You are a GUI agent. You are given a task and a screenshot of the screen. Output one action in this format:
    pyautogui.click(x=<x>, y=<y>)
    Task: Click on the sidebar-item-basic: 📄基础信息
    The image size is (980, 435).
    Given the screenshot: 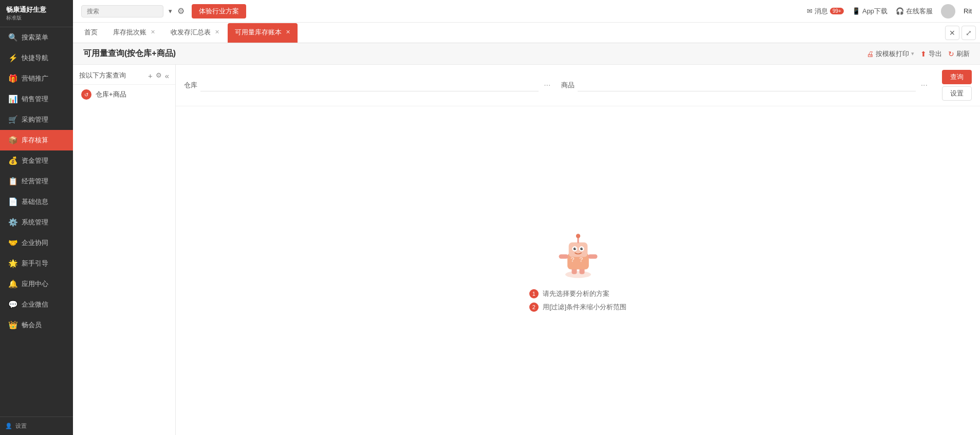 What is the action you would take?
    pyautogui.click(x=36, y=202)
    